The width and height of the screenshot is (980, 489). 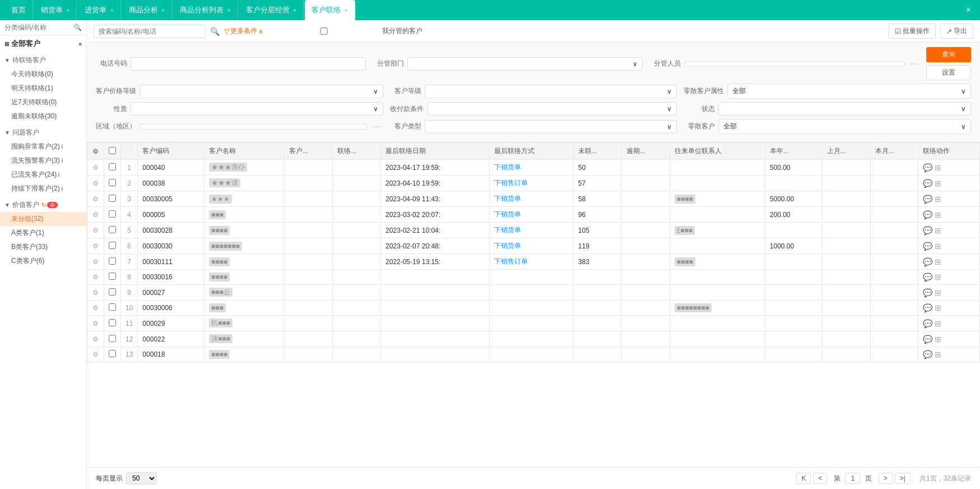 What do you see at coordinates (44, 205) in the screenshot?
I see `refresh-icon: ↻` at bounding box center [44, 205].